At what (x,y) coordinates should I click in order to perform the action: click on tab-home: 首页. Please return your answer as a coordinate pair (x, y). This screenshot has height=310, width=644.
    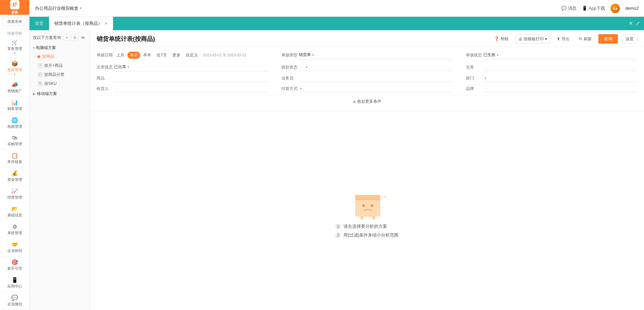
    Looking at the image, I should click on (39, 23).